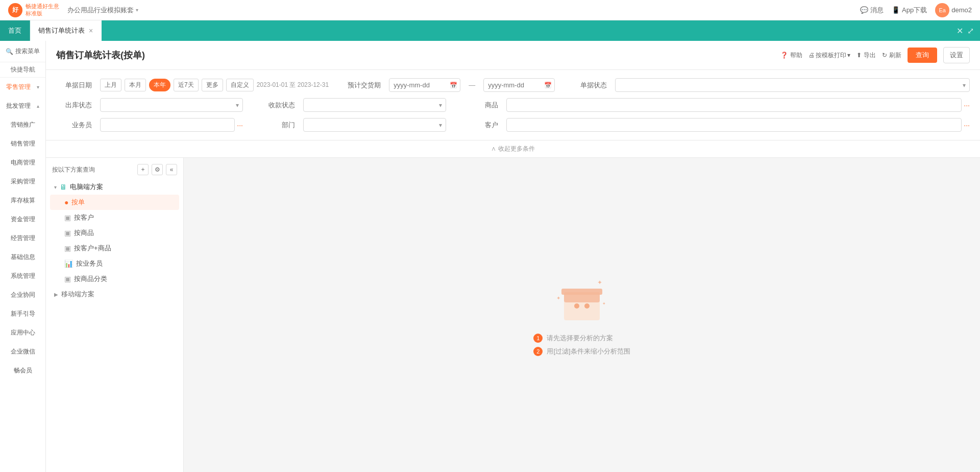 This screenshot has width=980, height=472. What do you see at coordinates (971, 31) in the screenshot?
I see `maximize-window-icon: ⤢` at bounding box center [971, 31].